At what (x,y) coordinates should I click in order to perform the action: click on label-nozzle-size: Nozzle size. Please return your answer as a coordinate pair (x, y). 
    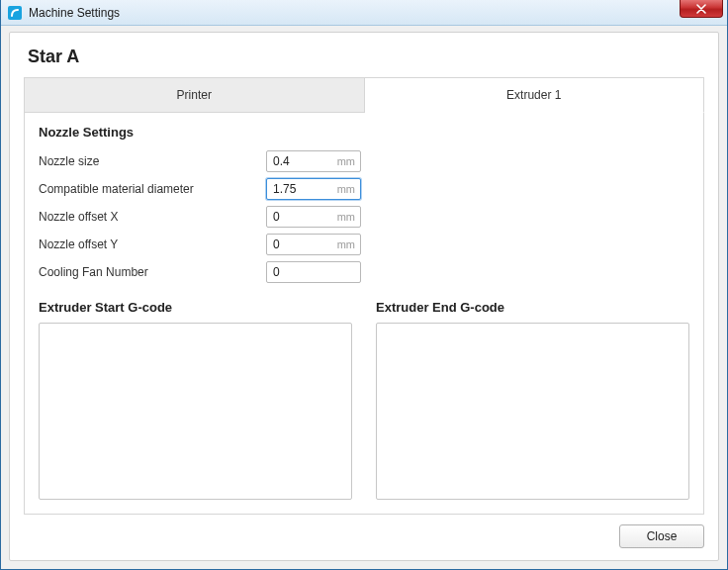
    Looking at the image, I should click on (152, 161).